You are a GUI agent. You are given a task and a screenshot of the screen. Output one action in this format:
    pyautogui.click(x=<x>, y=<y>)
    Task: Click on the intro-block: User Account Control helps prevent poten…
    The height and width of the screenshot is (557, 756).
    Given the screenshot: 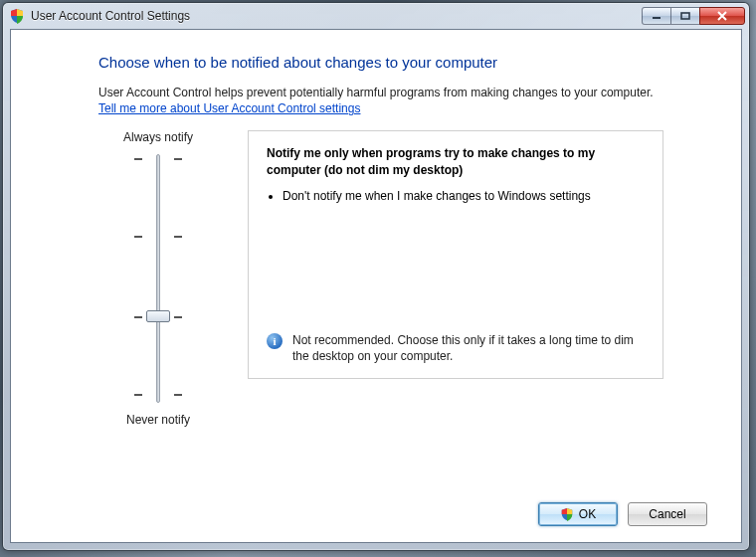 What is the action you would take?
    pyautogui.click(x=376, y=100)
    